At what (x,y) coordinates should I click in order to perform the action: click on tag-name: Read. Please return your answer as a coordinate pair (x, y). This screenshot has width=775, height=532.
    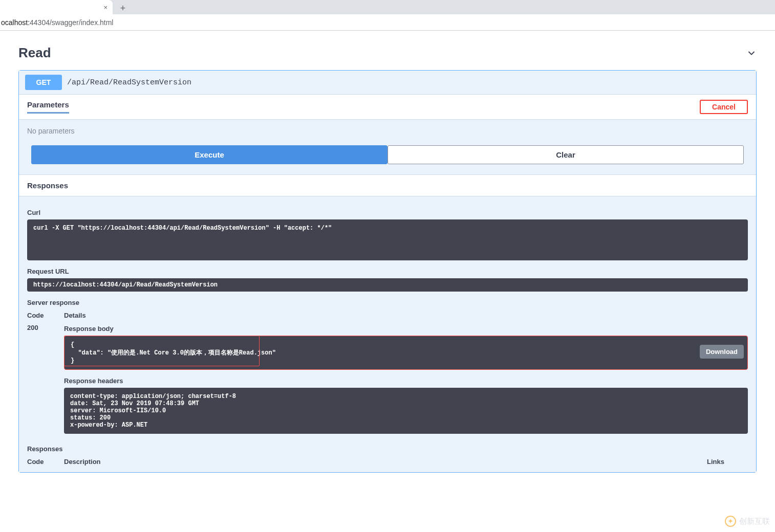
    Looking at the image, I should click on (35, 53).